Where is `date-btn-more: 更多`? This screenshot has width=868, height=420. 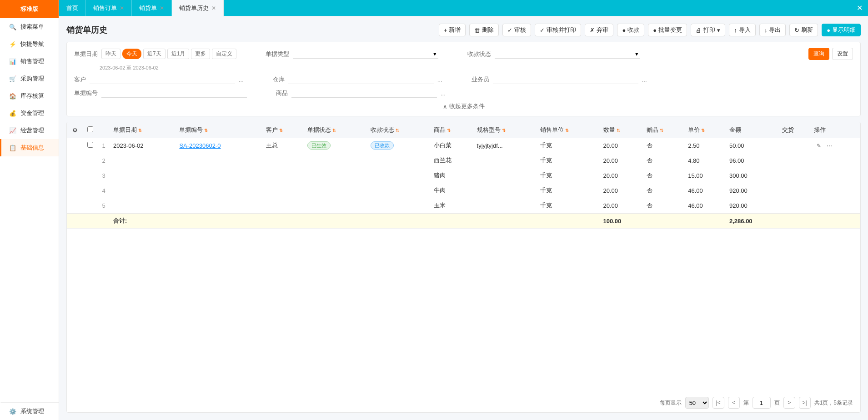 date-btn-more: 更多 is located at coordinates (201, 54).